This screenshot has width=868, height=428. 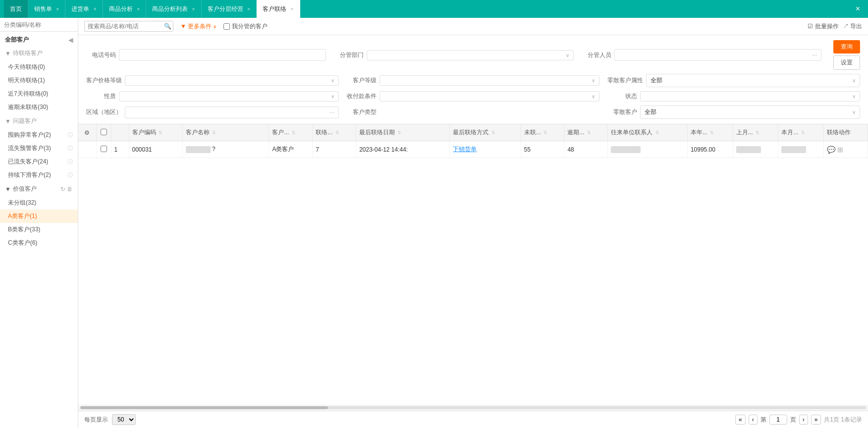 What do you see at coordinates (229, 96) in the screenshot?
I see `filter-nature-select: ∨` at bounding box center [229, 96].